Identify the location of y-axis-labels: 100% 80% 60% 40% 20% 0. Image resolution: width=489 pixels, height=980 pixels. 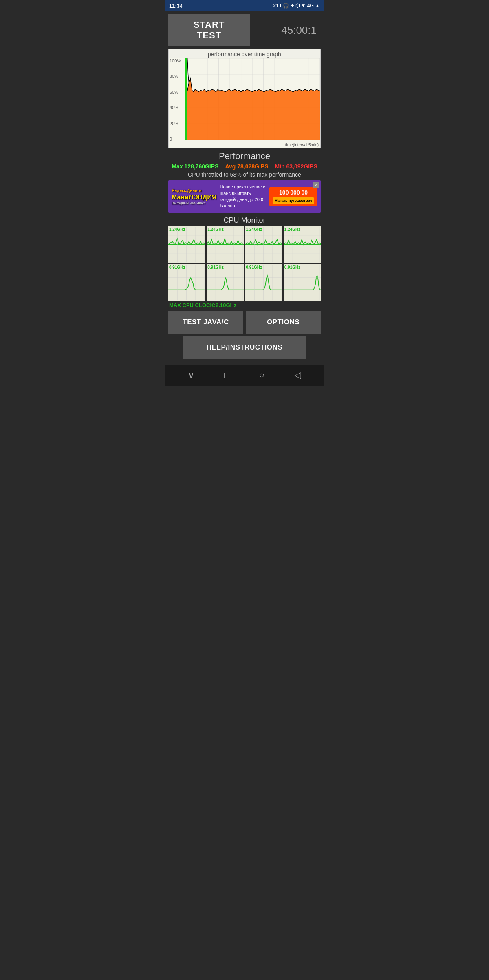
(175, 103).